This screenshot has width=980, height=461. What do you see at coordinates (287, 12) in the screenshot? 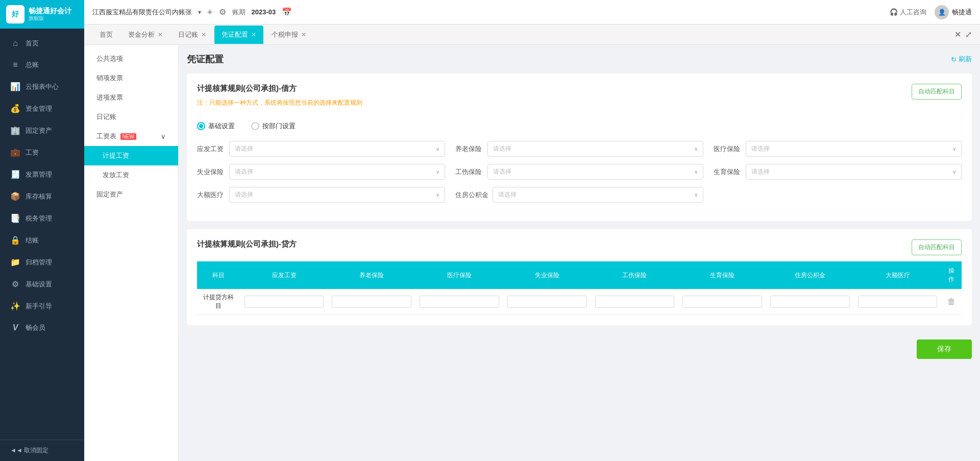
I see `calendar-icon: 📅` at bounding box center [287, 12].